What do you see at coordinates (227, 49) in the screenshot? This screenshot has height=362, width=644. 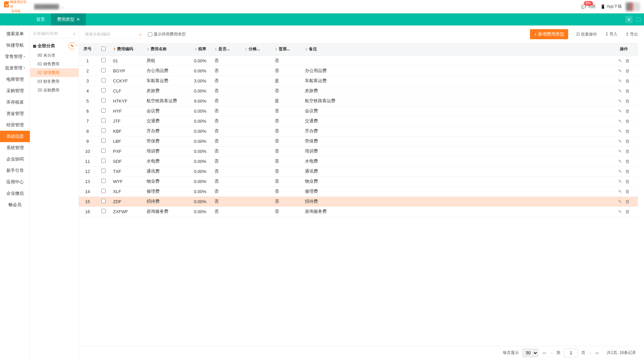 I see `col-yn: ▲▼是否...` at bounding box center [227, 49].